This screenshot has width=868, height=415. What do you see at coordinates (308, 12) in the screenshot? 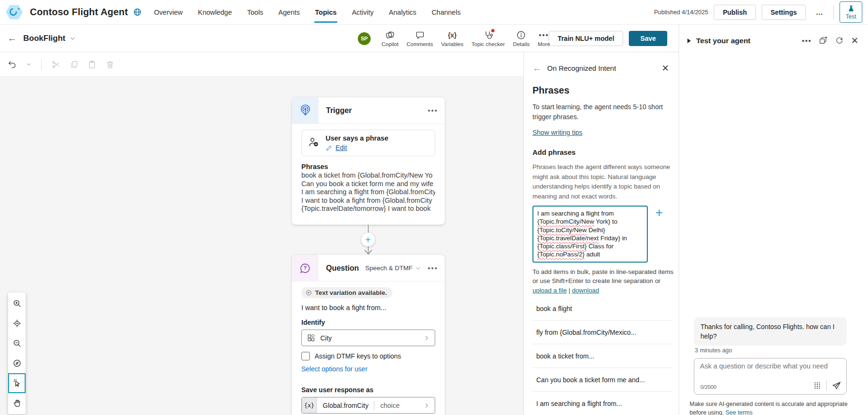
I see `nav-tabs: OverviewKnowledgeToolsAgentsTopicsActivi…` at bounding box center [308, 12].